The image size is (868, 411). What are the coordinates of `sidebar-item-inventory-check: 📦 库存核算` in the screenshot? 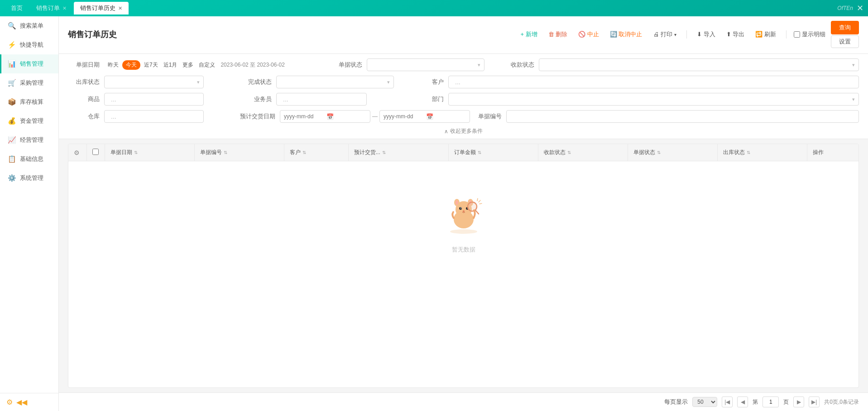 It's located at (29, 102).